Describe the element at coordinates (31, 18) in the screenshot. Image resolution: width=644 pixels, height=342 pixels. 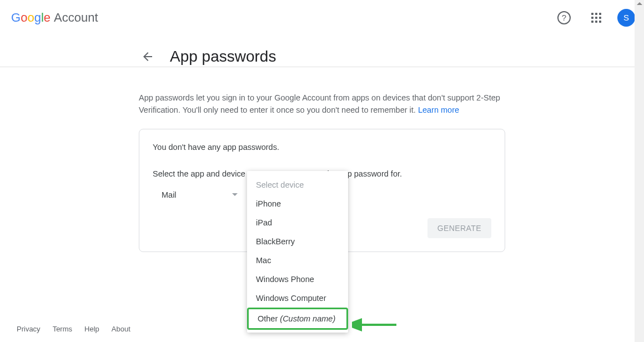
I see `google-logo: Google` at that location.